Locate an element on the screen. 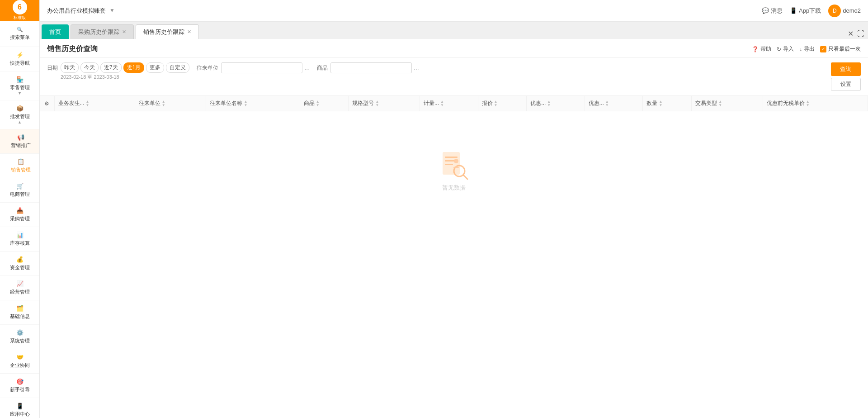 The height and width of the screenshot is (418, 868). topbar-right: 💬 消息 📱 App下载 D demo2 is located at coordinates (811, 11).